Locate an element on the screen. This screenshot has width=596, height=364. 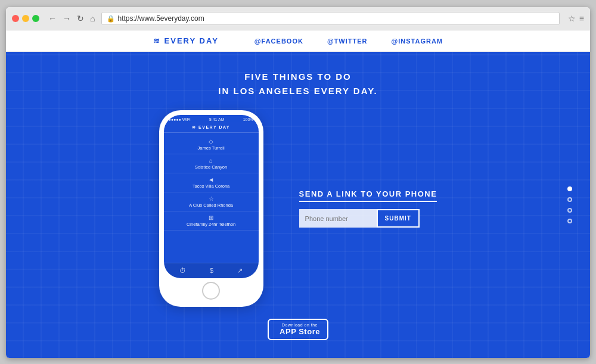
app-store-button: Download on the APP Store is located at coordinates (298, 329).